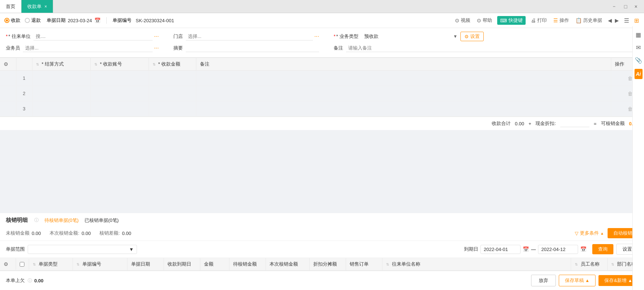 This screenshot has width=644, height=290. I want to click on date-to-calendar-icon: 📅, so click(584, 249).